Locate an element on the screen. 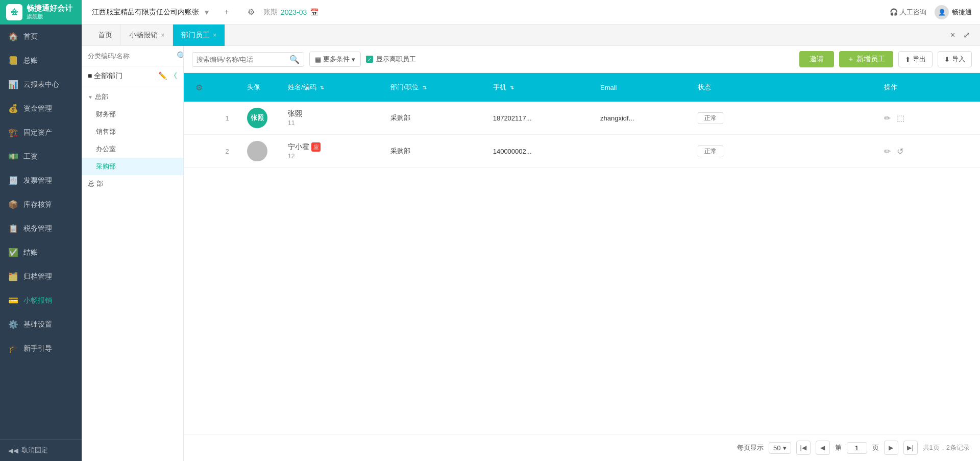  col-name: 姓名/编码 ⇅ is located at coordinates (332, 87).